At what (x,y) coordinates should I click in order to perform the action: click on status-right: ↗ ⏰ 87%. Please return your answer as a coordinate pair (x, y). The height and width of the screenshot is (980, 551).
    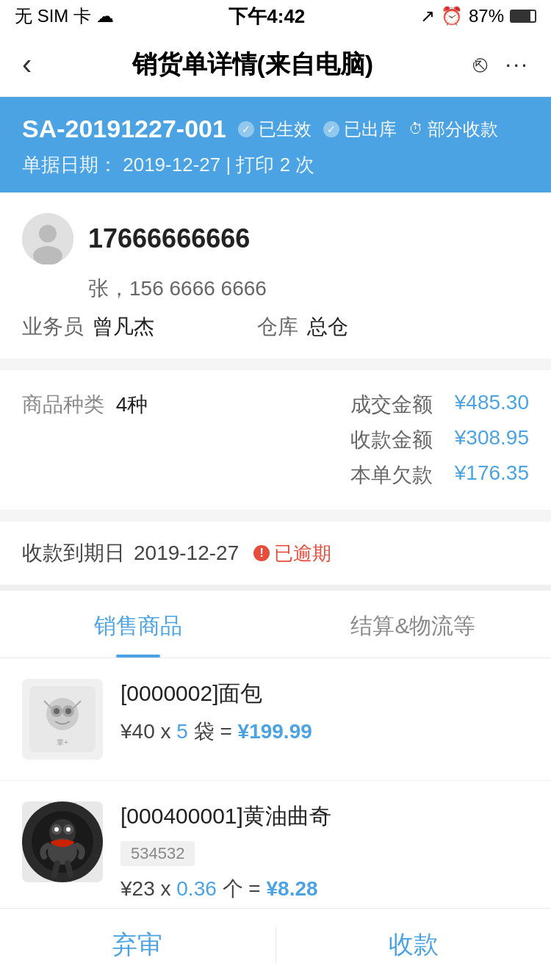
    Looking at the image, I should click on (478, 16).